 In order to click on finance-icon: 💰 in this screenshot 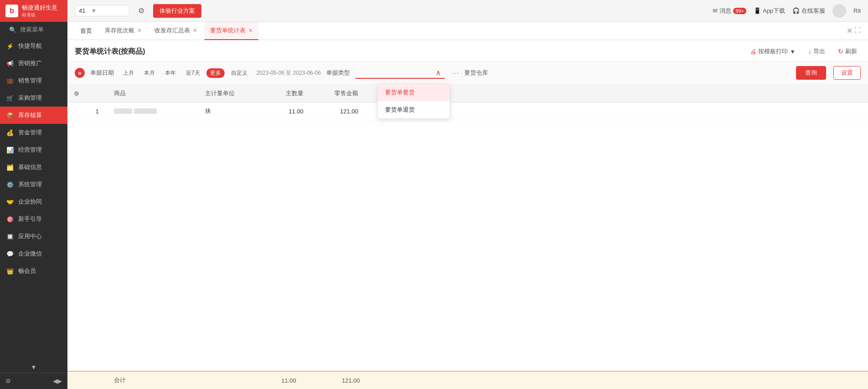, I will do `click(10, 133)`.